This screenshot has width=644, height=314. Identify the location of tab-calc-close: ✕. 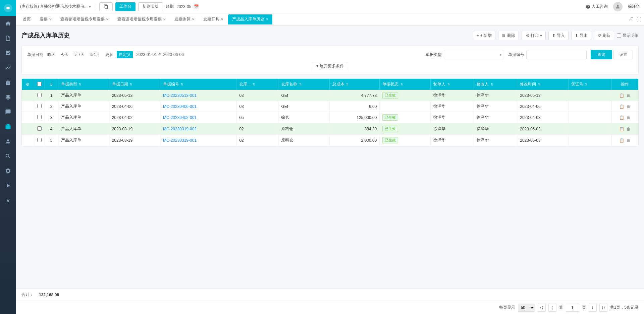
(193, 19).